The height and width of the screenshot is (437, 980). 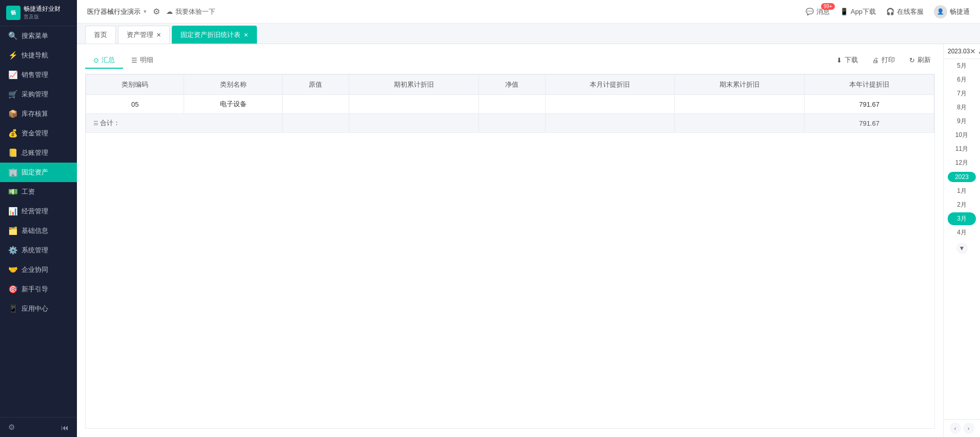 I want to click on summary-net, so click(x=512, y=123).